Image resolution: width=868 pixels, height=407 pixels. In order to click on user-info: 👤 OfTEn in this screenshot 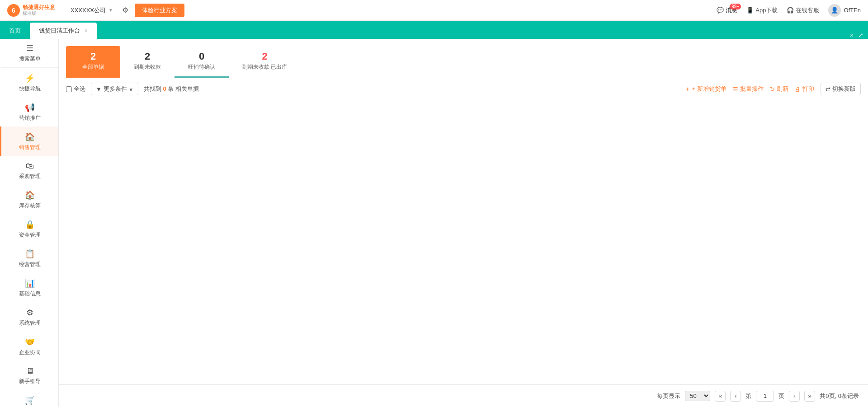, I will do `click(844, 10)`.